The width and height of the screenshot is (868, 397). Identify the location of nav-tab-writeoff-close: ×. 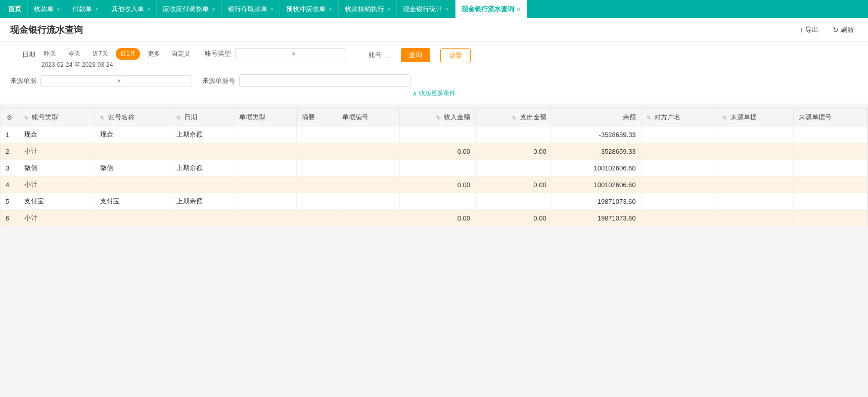
(389, 9).